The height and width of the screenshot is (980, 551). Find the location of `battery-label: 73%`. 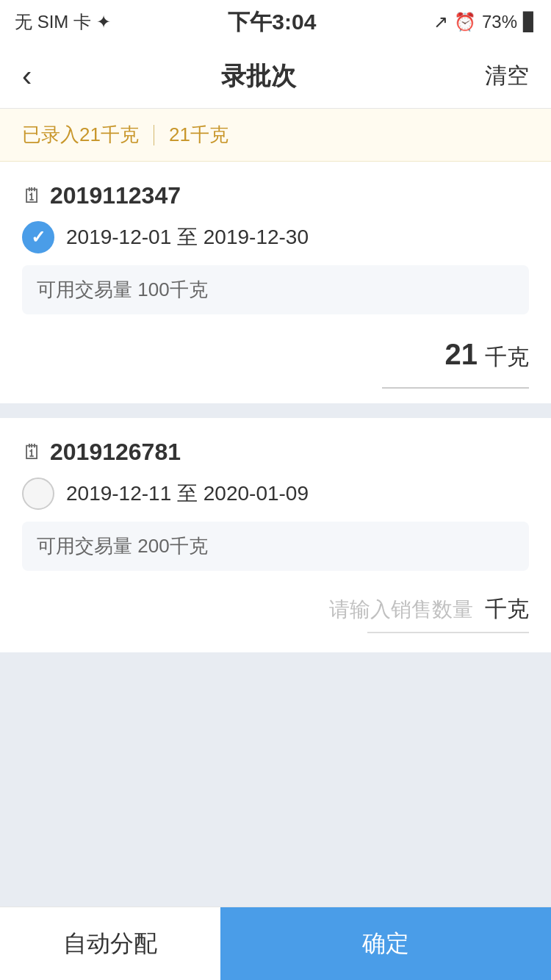

battery-label: 73% is located at coordinates (500, 22).